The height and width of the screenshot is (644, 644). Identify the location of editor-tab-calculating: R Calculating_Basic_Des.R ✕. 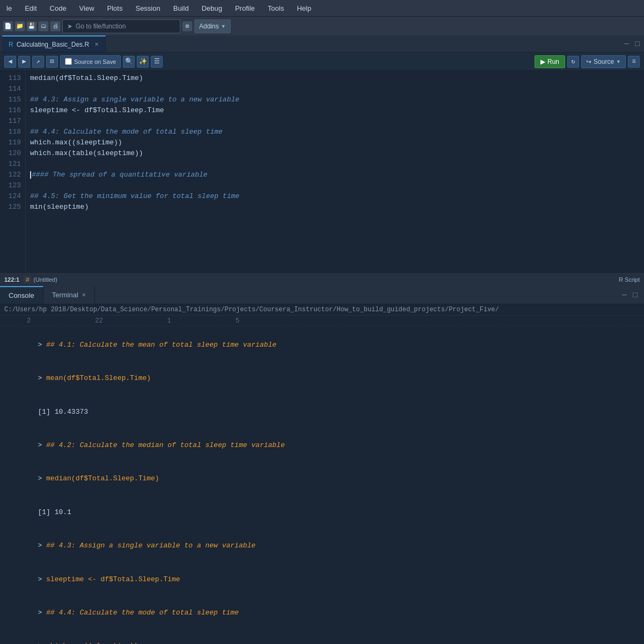
(54, 44).